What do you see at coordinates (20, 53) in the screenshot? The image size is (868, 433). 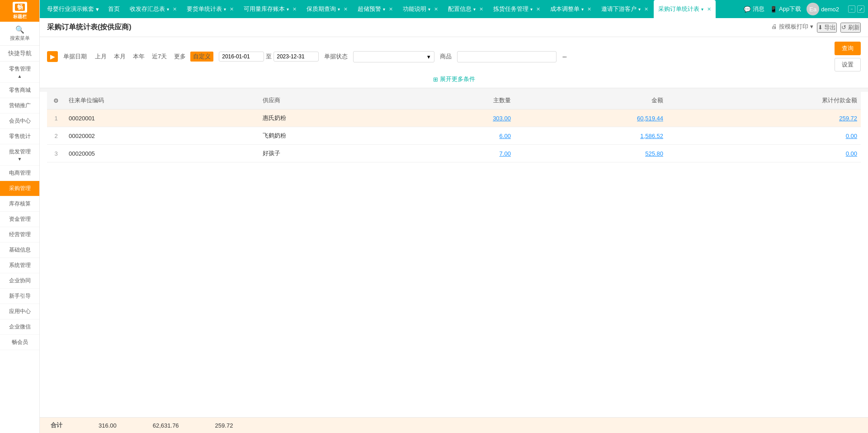 I see `quick-nav-label: 快捷导航` at bounding box center [20, 53].